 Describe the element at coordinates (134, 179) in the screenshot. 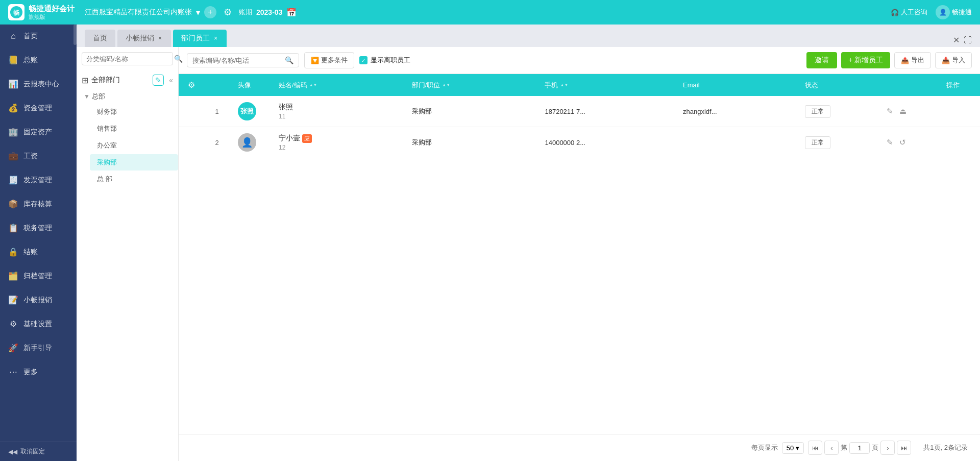

I see `dept-item-general: 总 部` at that location.